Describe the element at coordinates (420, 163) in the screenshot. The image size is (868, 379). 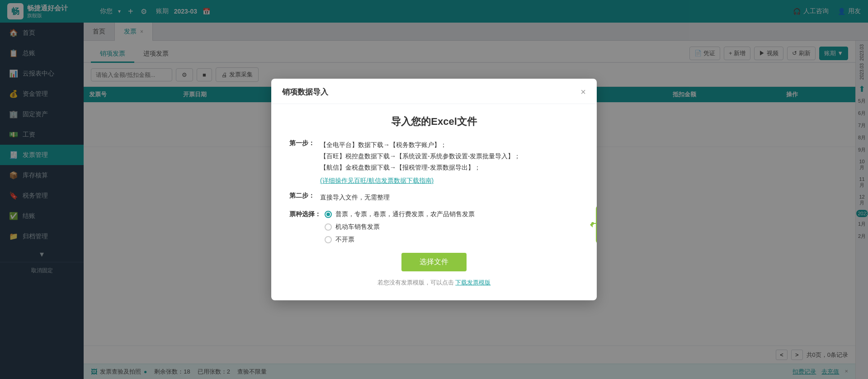
I see `step1-content: 【全电平台】数据下载→【税务数字账户】； 【百旺】税控盘数据下载→【系统设置-系…` at that location.